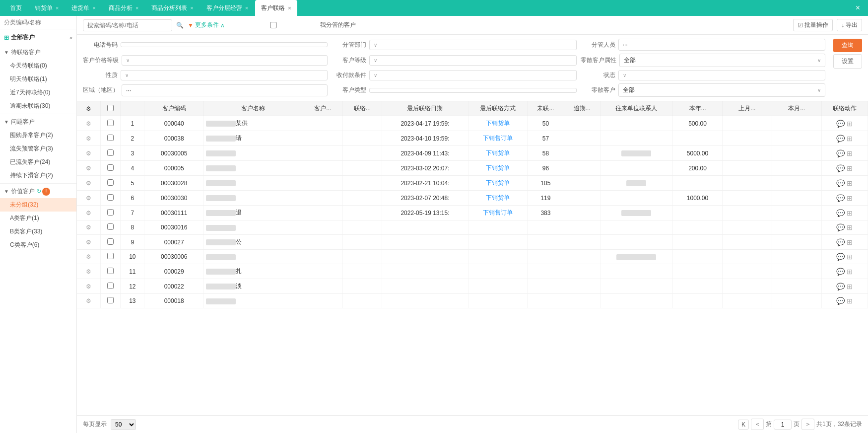 This screenshot has height=433, width=868. What do you see at coordinates (89, 109) in the screenshot?
I see `col-settings: ⚙` at bounding box center [89, 109].